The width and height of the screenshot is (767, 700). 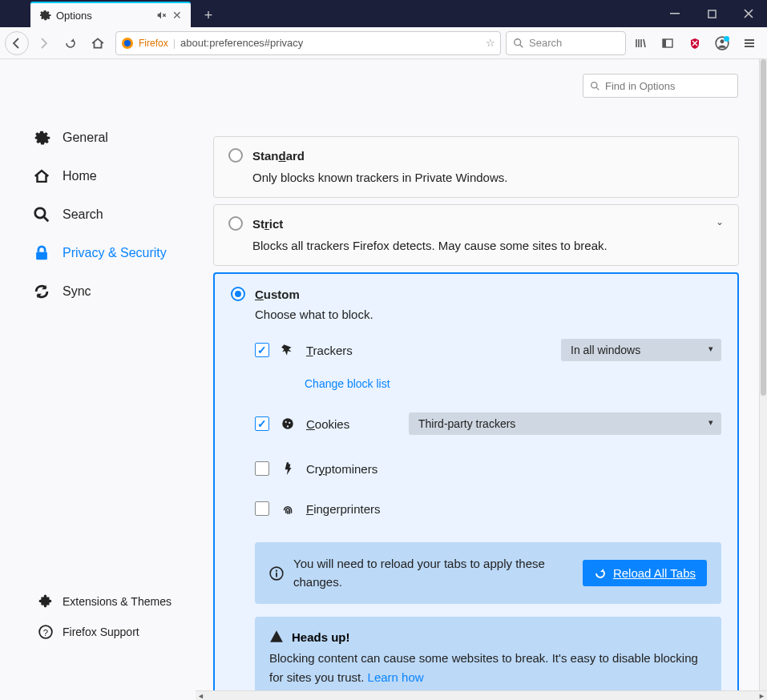 I want to click on radio-strict, so click(x=236, y=223).